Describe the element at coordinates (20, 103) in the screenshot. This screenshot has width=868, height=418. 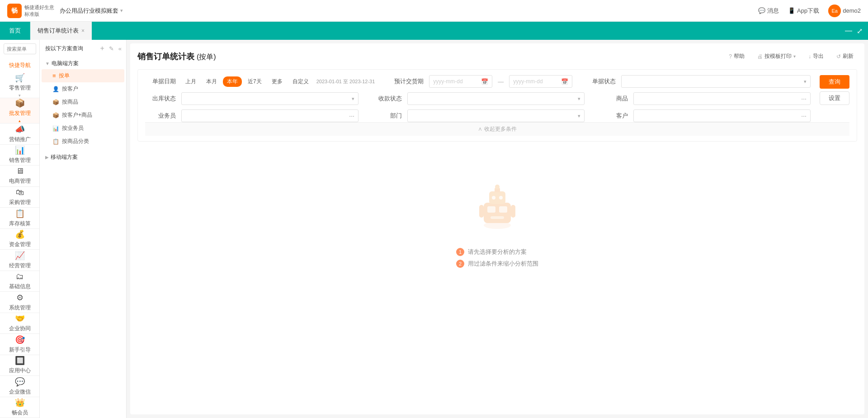
I see `wholesale-icon: 📦` at that location.